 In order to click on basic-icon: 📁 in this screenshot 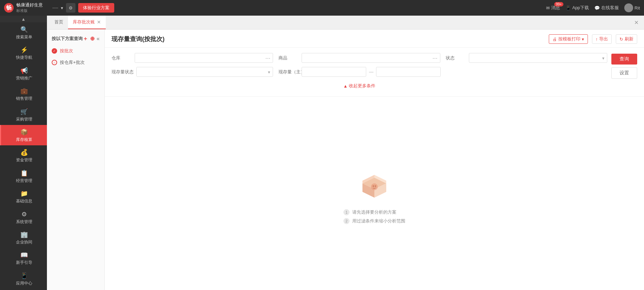, I will do `click(24, 194)`.